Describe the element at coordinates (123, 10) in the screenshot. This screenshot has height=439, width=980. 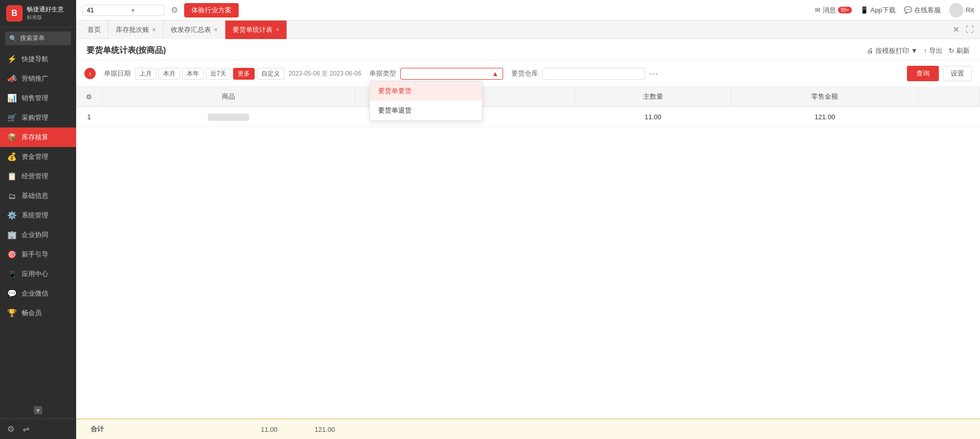
I see `header-input-wrap: ▼` at that location.